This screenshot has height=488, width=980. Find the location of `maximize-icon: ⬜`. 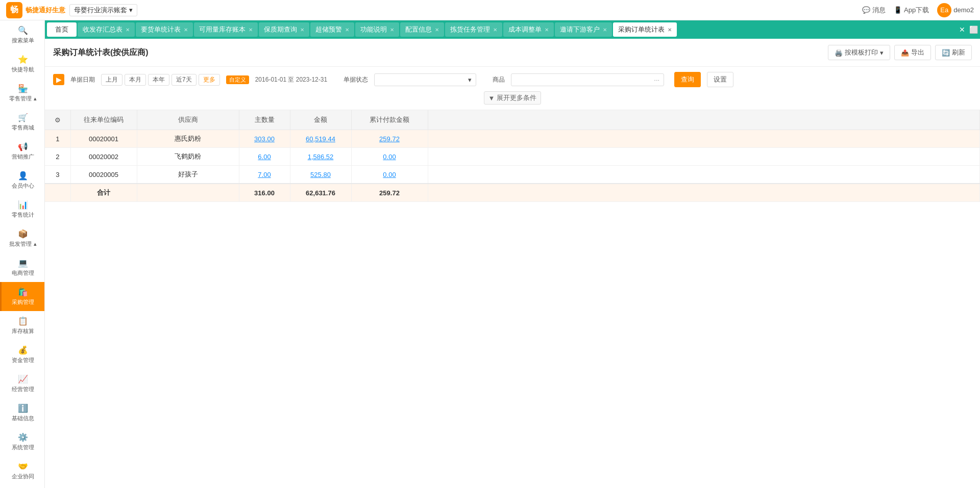

maximize-icon: ⬜ is located at coordinates (974, 30).